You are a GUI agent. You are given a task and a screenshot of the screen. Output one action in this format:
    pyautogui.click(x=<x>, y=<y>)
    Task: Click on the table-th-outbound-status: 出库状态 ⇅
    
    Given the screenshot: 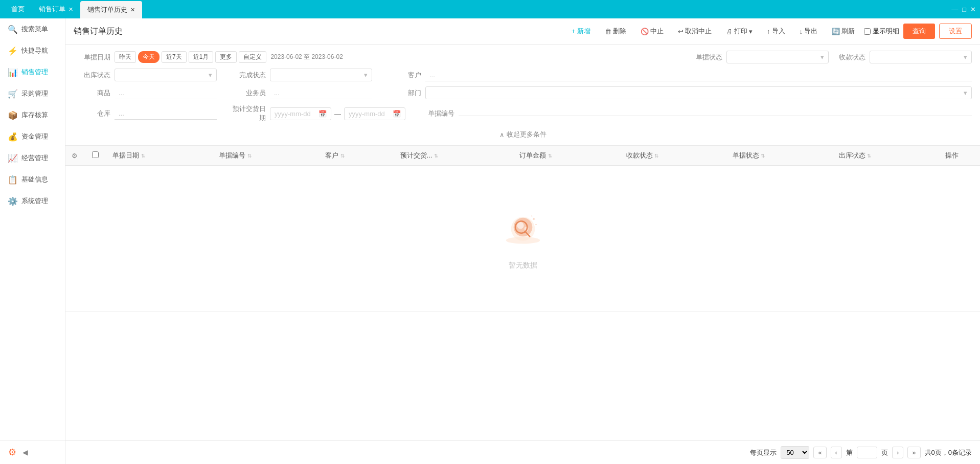 What is the action you would take?
    pyautogui.click(x=886, y=156)
    